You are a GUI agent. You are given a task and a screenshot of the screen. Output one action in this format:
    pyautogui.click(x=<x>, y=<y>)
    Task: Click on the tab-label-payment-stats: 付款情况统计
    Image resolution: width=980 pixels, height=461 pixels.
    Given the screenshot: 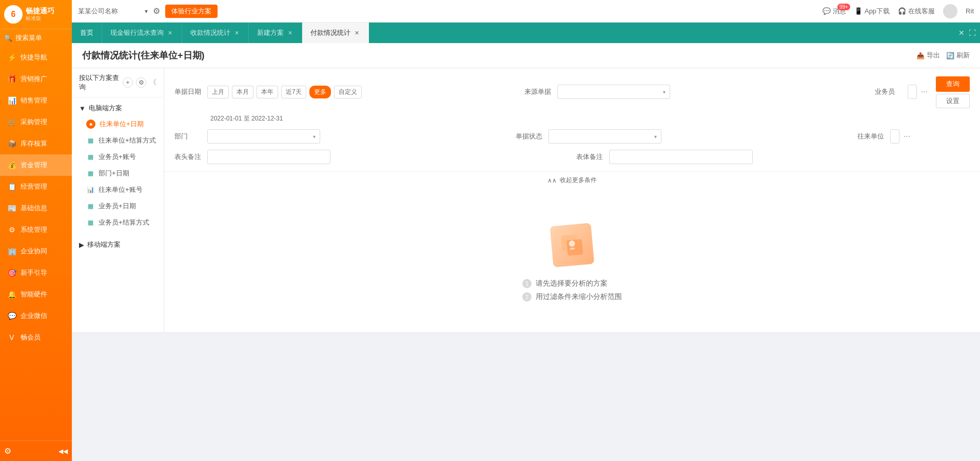 What is the action you would take?
    pyautogui.click(x=330, y=33)
    